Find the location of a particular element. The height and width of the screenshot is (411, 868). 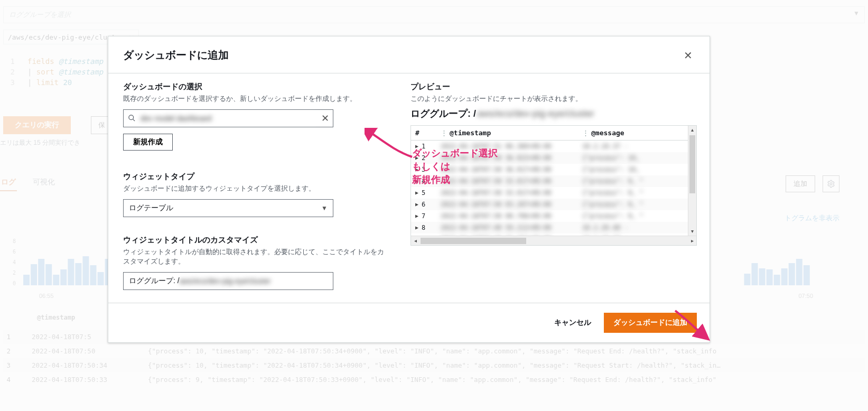

modal-title: ダッシュボードに追加 is located at coordinates (176, 55).